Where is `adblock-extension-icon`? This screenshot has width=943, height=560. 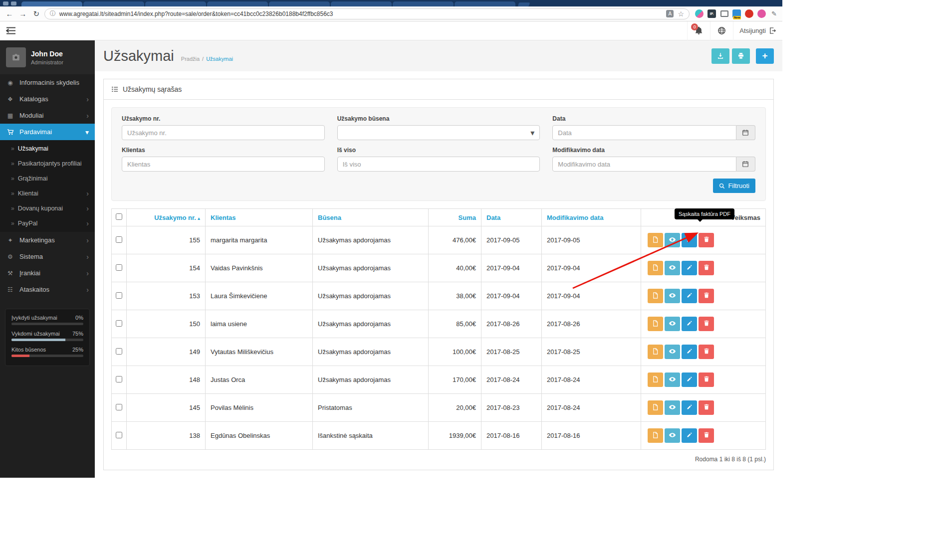 adblock-extension-icon is located at coordinates (749, 14).